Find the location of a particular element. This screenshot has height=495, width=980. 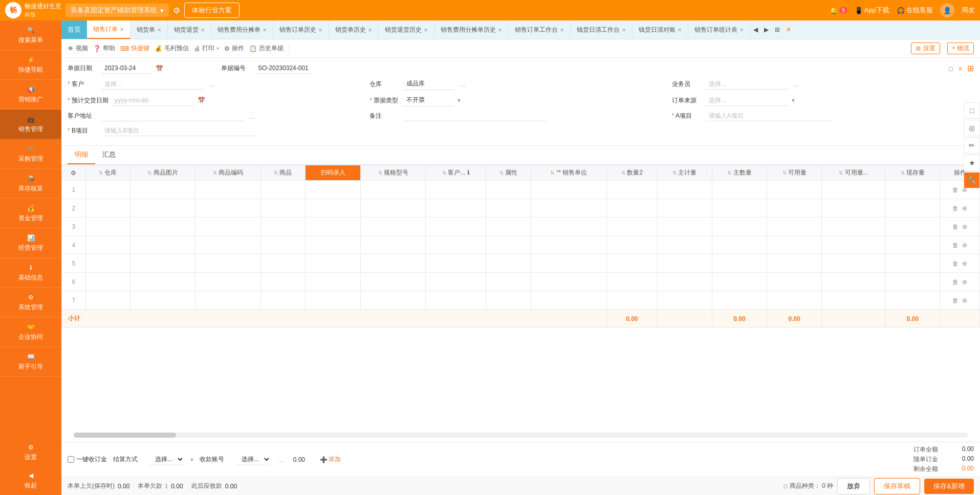

order-source-input is located at coordinates (747, 100).